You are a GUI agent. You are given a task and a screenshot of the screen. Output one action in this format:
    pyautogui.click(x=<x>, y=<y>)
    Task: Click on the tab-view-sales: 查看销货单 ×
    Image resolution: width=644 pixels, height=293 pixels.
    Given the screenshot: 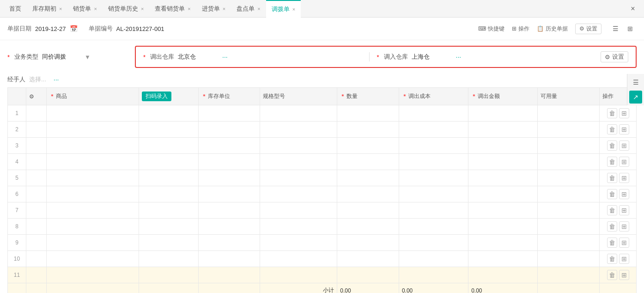 What is the action you would take?
    pyautogui.click(x=173, y=9)
    